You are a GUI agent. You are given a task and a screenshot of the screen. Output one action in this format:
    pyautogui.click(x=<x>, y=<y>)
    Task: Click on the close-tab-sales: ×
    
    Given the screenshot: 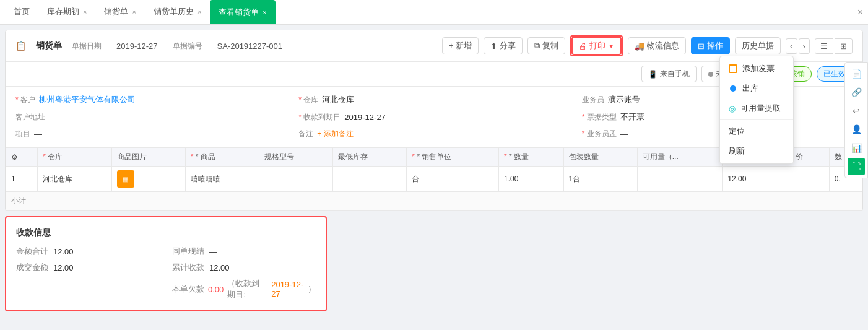 What is the action you would take?
    pyautogui.click(x=134, y=12)
    